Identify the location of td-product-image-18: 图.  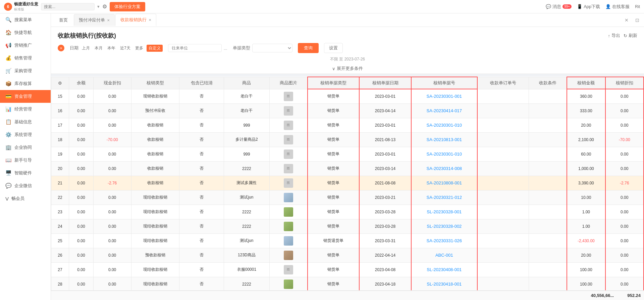
(288, 140).